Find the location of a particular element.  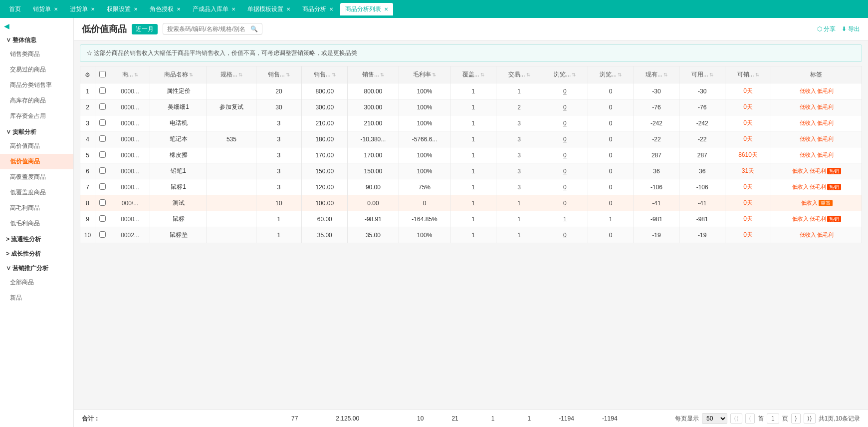

search-icon: 🔍 is located at coordinates (254, 29).